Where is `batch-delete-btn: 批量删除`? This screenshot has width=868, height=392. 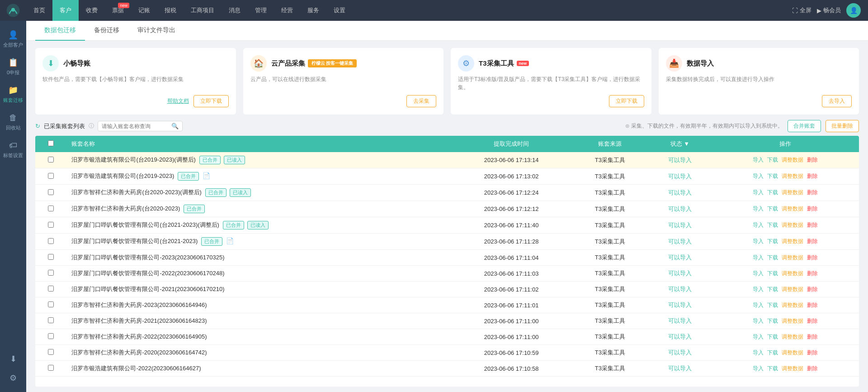
batch-delete-btn: 批量删除 is located at coordinates (842, 126).